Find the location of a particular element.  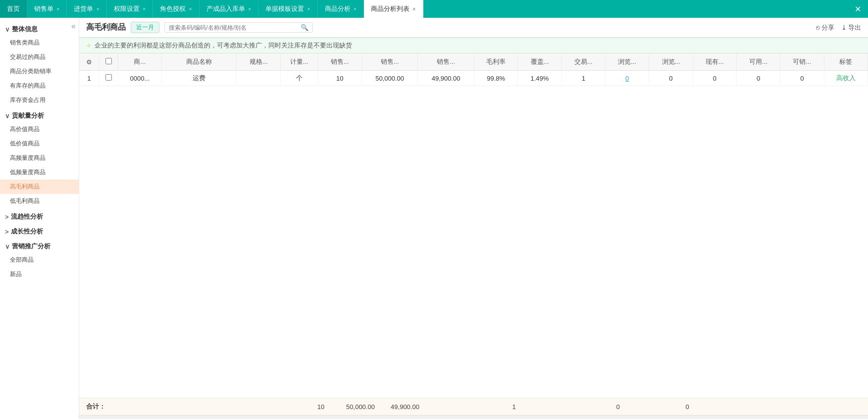

sidebar-group-营销推广分析: ∨营销推广分析 is located at coordinates (40, 245).